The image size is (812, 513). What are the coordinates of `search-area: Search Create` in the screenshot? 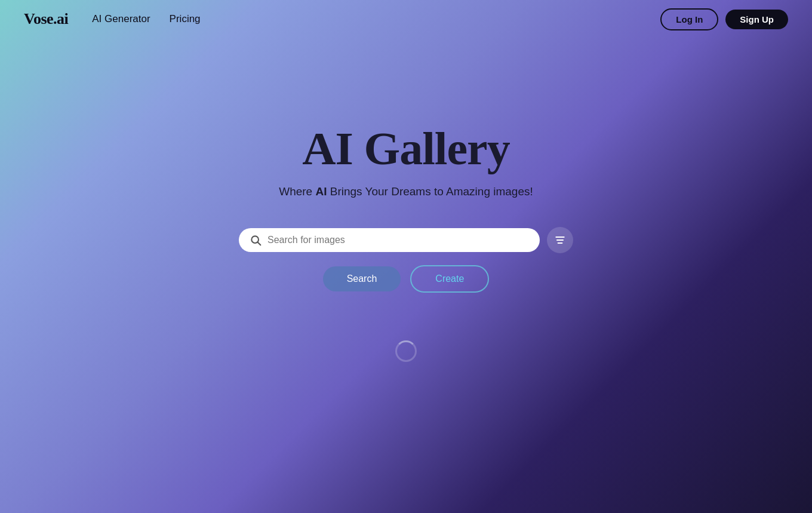 It's located at (406, 260).